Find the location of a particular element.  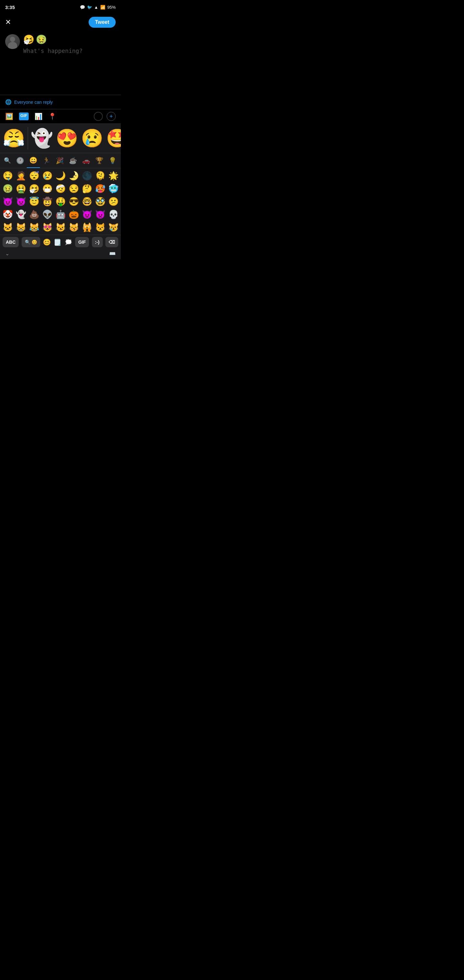

emoji-cat: 🐱 is located at coordinates (8, 227).